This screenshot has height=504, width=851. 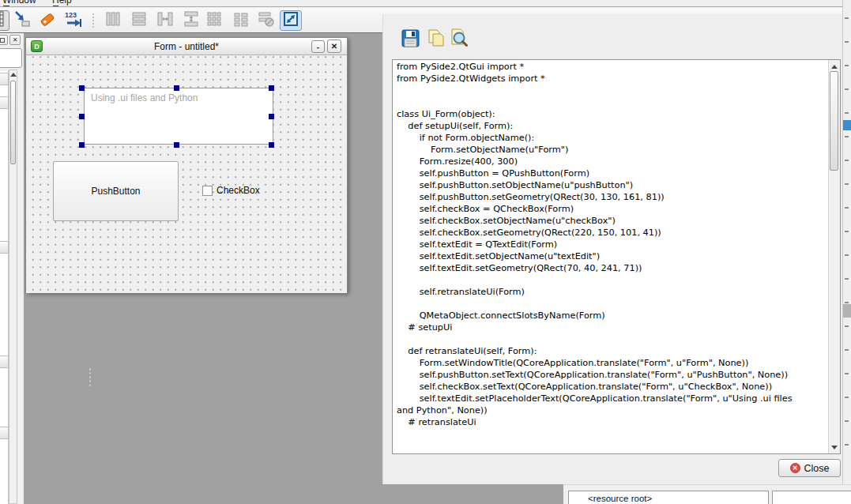 What do you see at coordinates (82, 117) in the screenshot?
I see `selection-handle-mid-left` at bounding box center [82, 117].